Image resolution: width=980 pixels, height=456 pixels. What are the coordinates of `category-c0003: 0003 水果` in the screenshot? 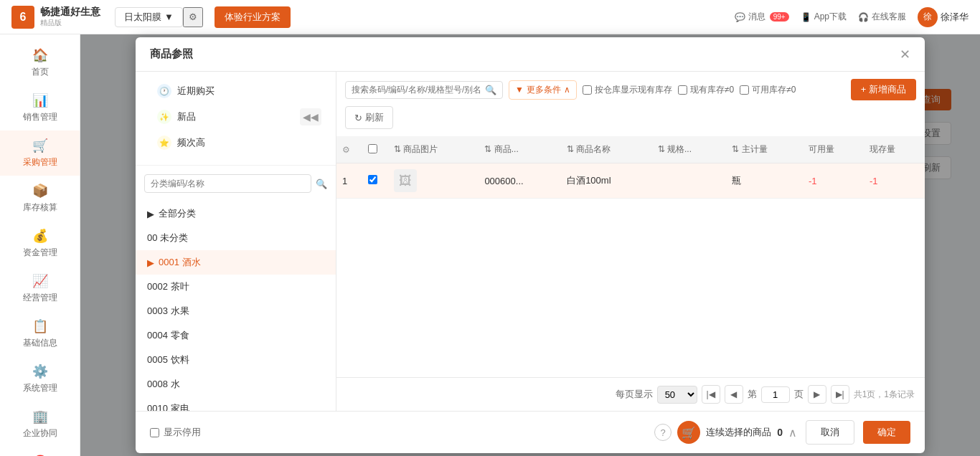 It's located at (235, 311).